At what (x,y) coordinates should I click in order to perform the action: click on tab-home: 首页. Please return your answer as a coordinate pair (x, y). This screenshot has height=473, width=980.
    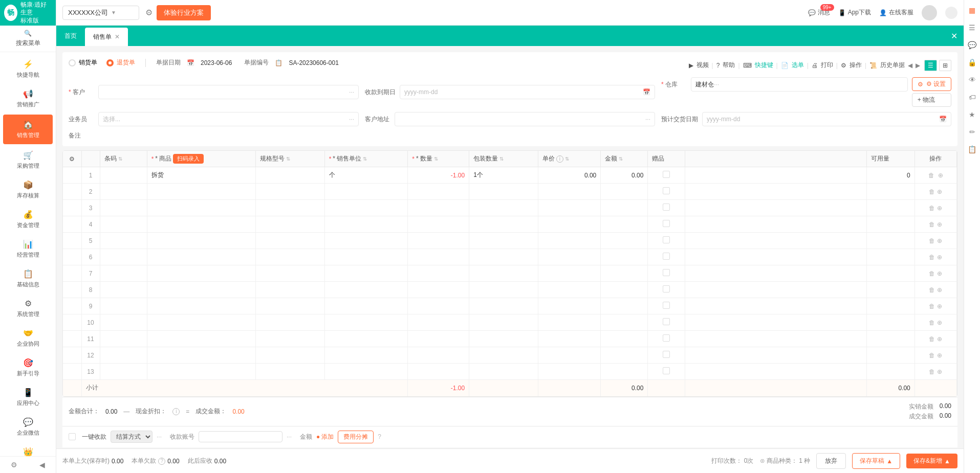
    Looking at the image, I should click on (71, 36).